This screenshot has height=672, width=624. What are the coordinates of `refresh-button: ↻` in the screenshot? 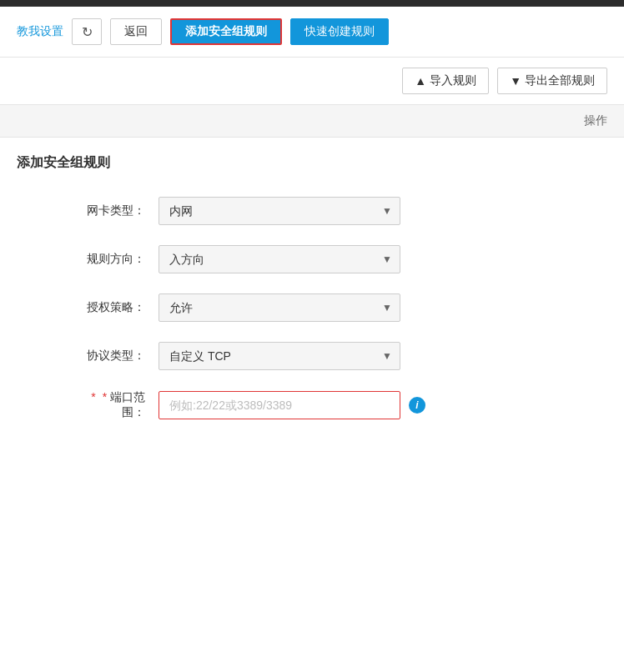 It's located at (87, 32).